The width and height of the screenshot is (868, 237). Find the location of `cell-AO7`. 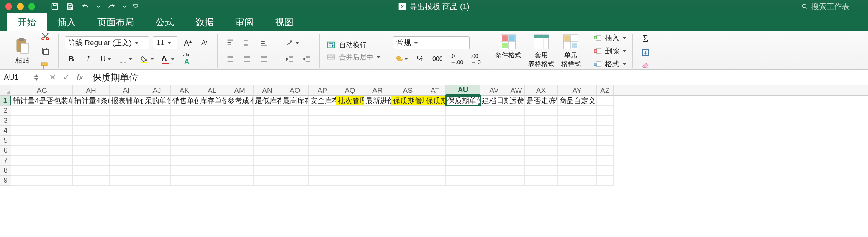

cell-AO7 is located at coordinates (295, 161).